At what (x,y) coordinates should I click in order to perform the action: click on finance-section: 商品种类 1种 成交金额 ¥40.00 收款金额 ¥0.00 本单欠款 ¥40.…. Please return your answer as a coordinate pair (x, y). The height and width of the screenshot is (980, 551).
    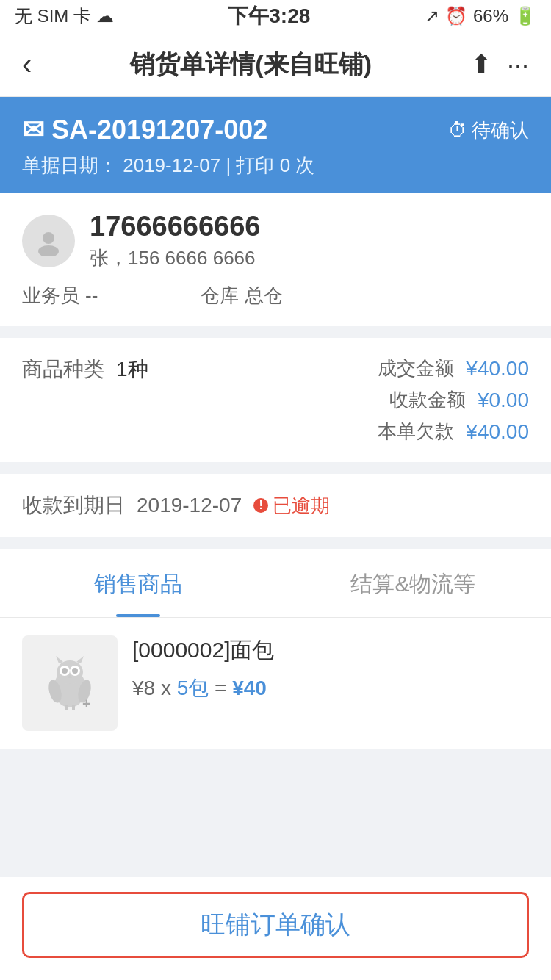
    Looking at the image, I should click on (276, 400).